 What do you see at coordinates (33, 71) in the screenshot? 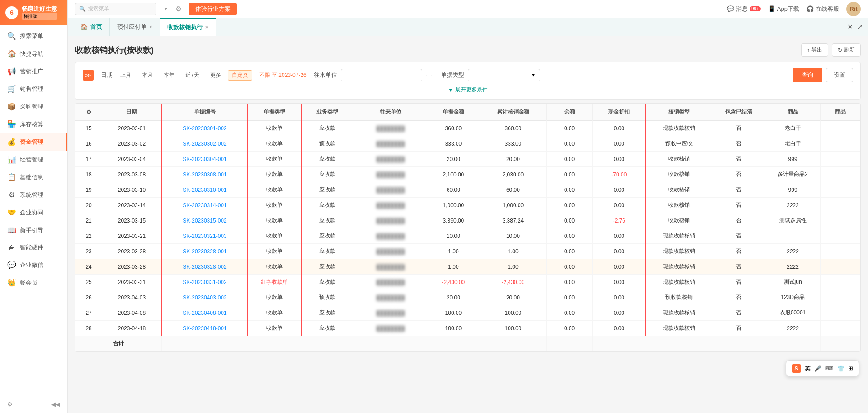
I see `sidebar-item-marketing: 📢营销推广` at bounding box center [33, 71].